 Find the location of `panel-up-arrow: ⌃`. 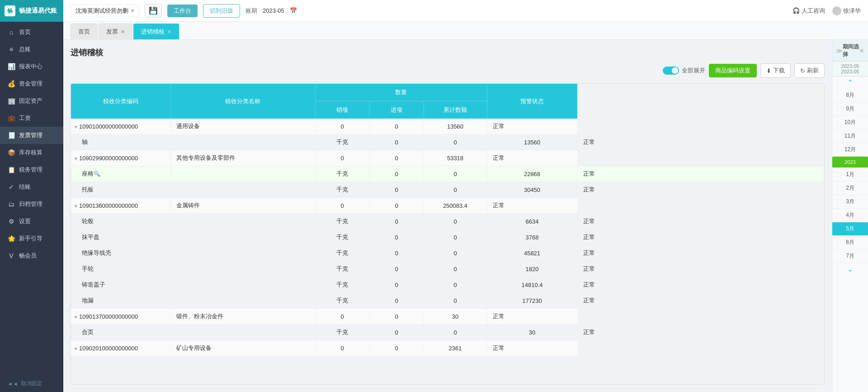

panel-up-arrow: ⌃ is located at coordinates (850, 82).